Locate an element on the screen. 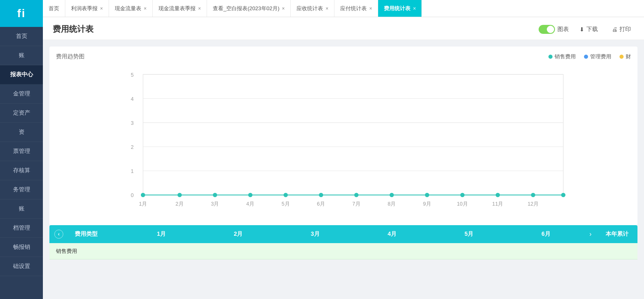 This screenshot has height=299, width=644. svg-text: 5 is located at coordinates (132, 75).